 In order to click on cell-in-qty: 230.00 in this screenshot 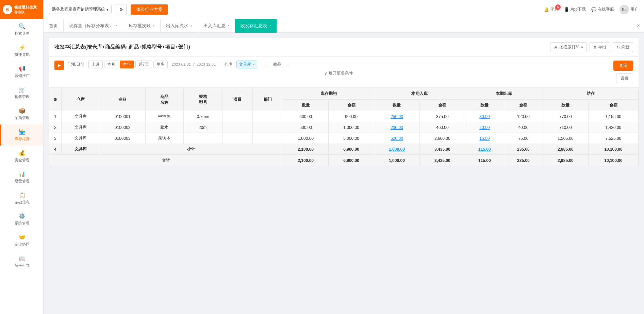, I will do `click(397, 128)`.